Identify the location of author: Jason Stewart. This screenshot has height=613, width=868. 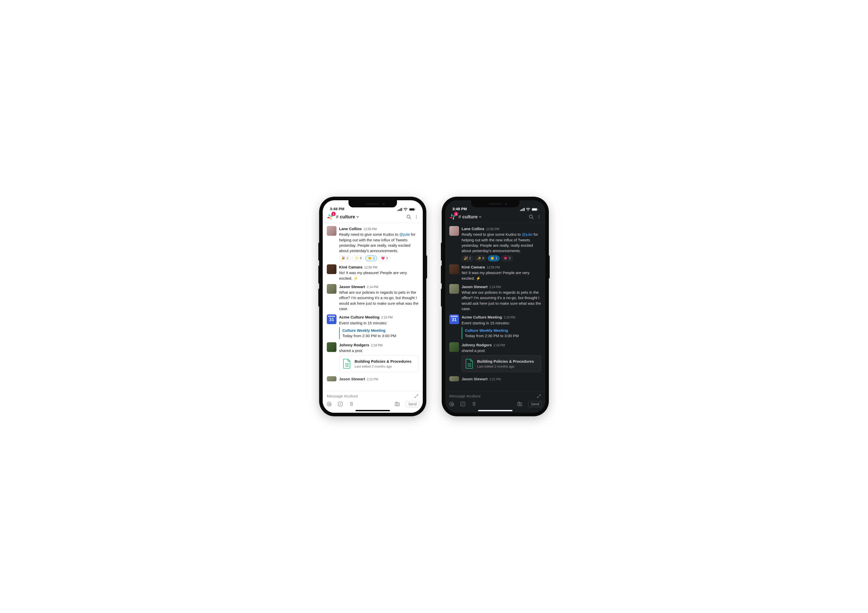
(475, 287).